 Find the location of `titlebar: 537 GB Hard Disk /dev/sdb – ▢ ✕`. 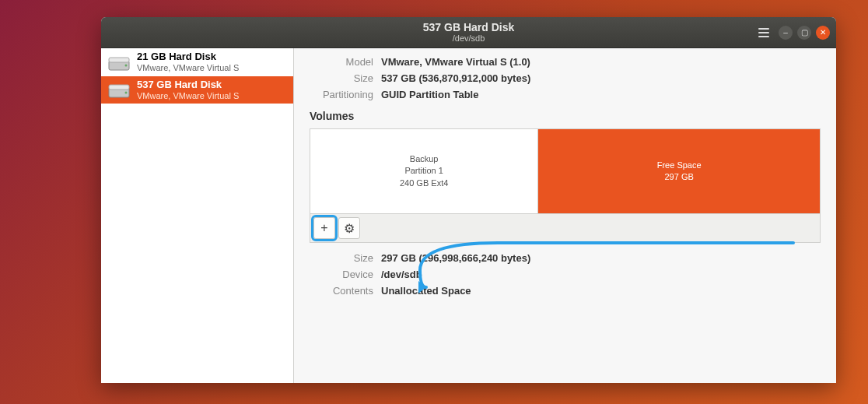

titlebar: 537 GB Hard Disk /dev/sdb – ▢ ✕ is located at coordinates (468, 33).